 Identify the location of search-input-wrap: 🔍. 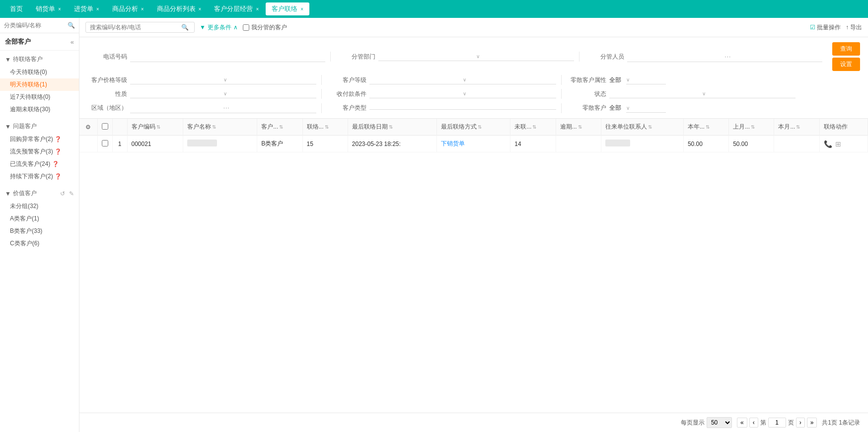
(140, 27).